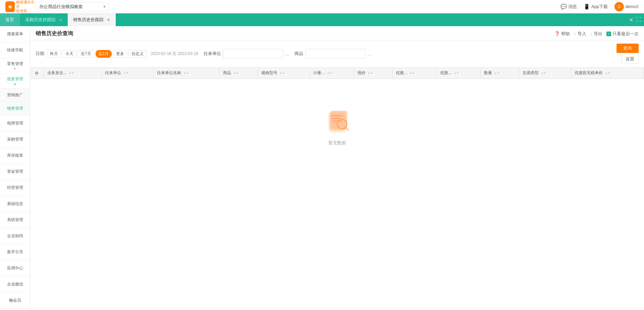 This screenshot has width=644, height=310. What do you see at coordinates (15, 172) in the screenshot?
I see `sidebar-item-finance: 资金管理` at bounding box center [15, 172].